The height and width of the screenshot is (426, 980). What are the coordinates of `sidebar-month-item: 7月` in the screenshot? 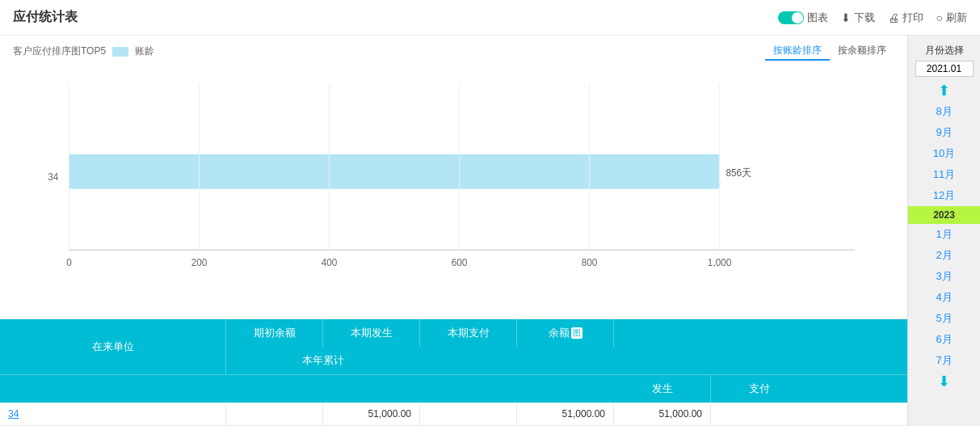 It's located at (944, 361).